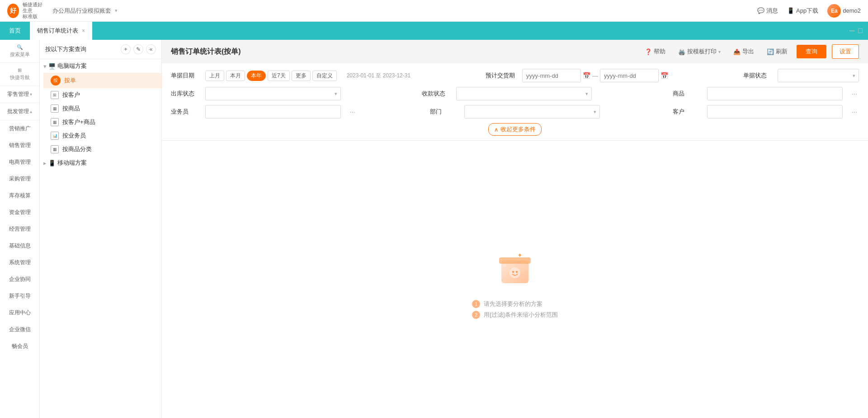 The height and width of the screenshot is (418, 868). I want to click on pc-section-icon: 🖥️, so click(52, 66).